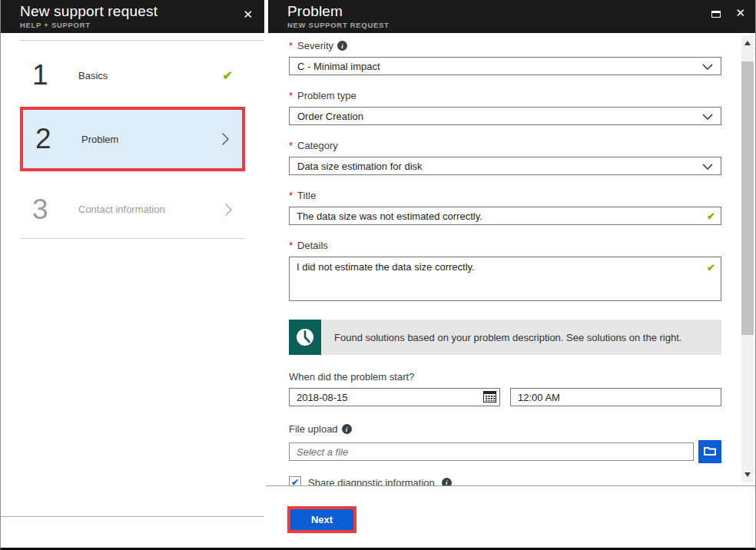 This screenshot has height=550, width=756. What do you see at coordinates (506, 376) in the screenshot?
I see `when-label: When did the problem start?` at bounding box center [506, 376].